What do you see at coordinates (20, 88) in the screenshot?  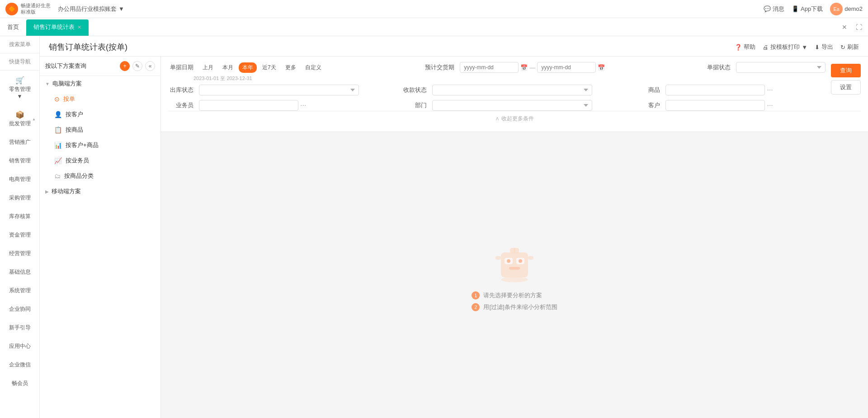 I see `sidebar-item-retail: 🛒 零售管理` at bounding box center [20, 88].